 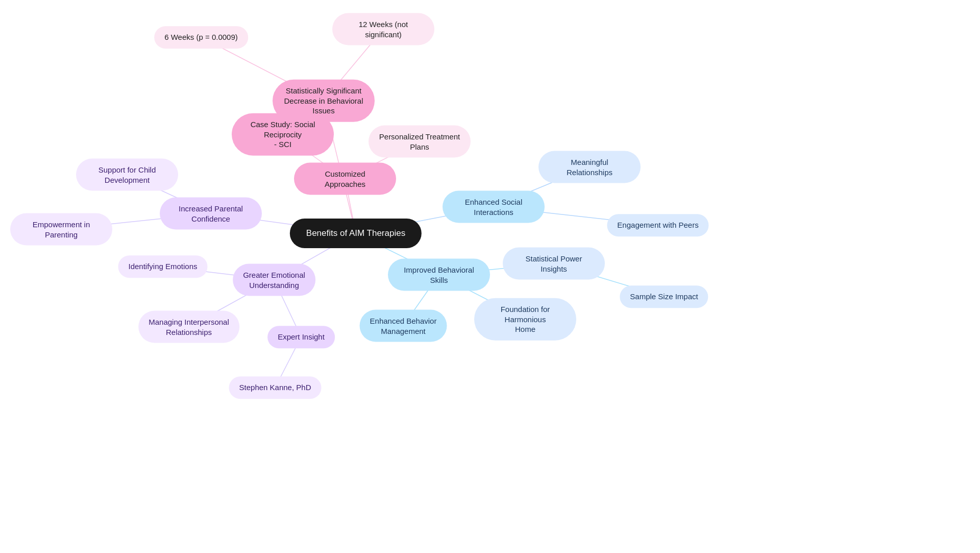 I want to click on node-foundationHarmonious: Foundation for Harmonious Home, so click(x=525, y=320).